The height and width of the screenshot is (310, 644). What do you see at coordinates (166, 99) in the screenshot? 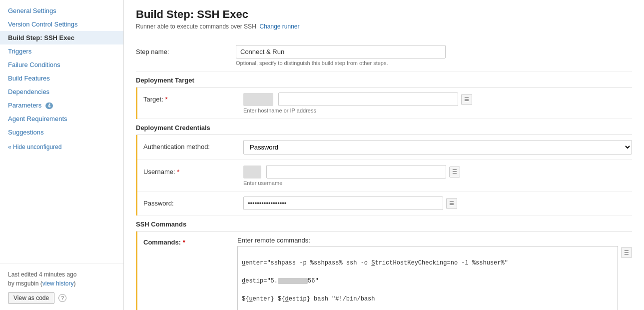
I see `target-required: *` at bounding box center [166, 99].